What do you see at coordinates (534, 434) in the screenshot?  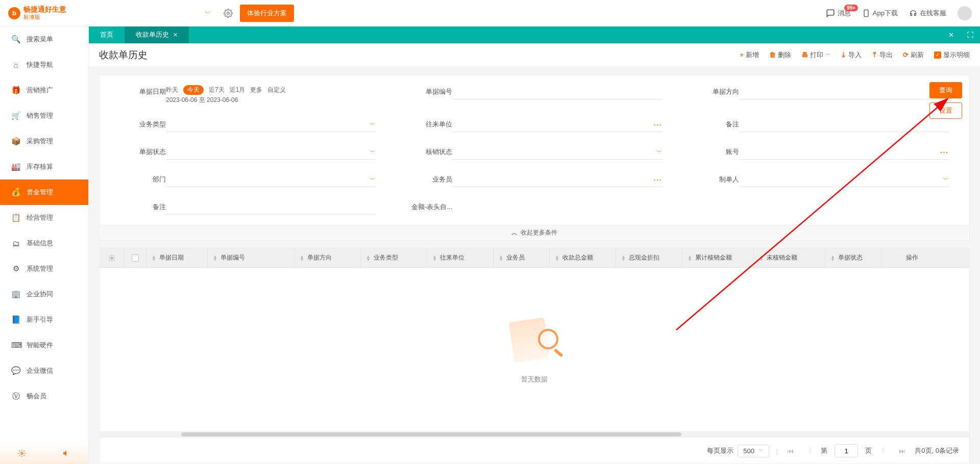 I see `horizontal-scrollbar` at bounding box center [534, 434].